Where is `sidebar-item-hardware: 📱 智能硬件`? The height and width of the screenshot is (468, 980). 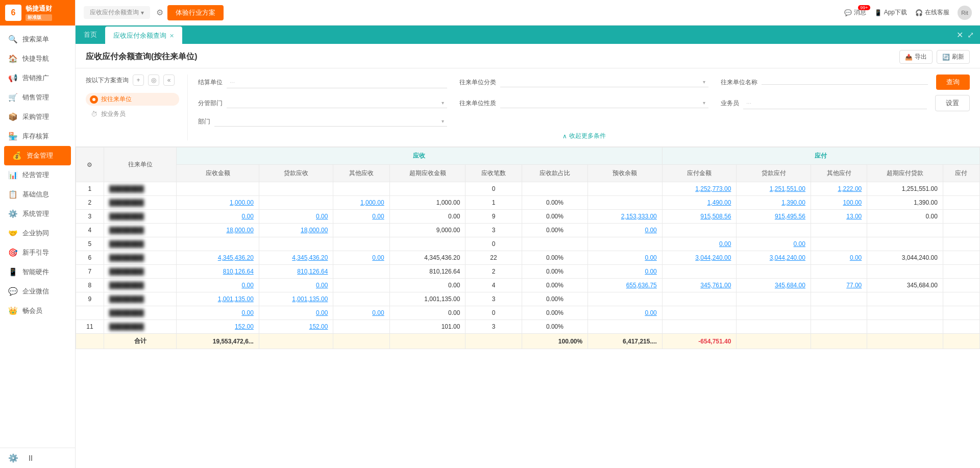
sidebar-item-hardware: 📱 智能硬件 is located at coordinates (38, 272).